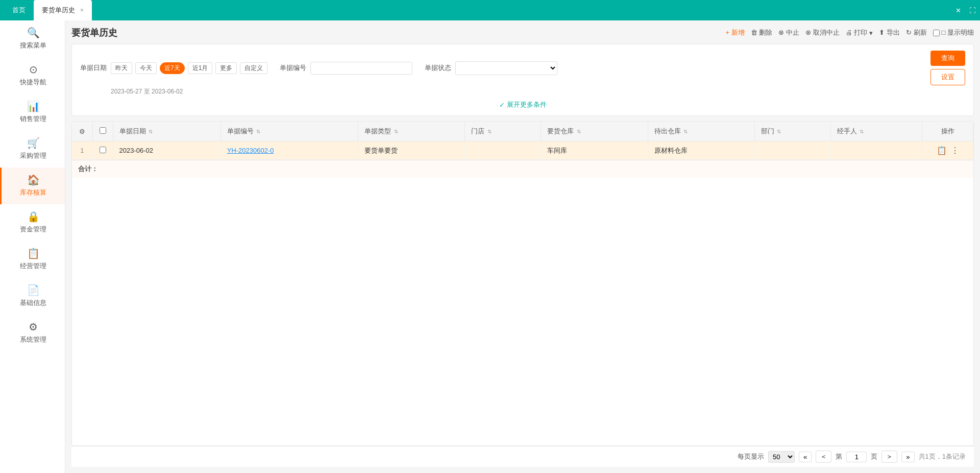  Describe the element at coordinates (942, 150) in the screenshot. I see `edit-action-icon: 📋` at that location.